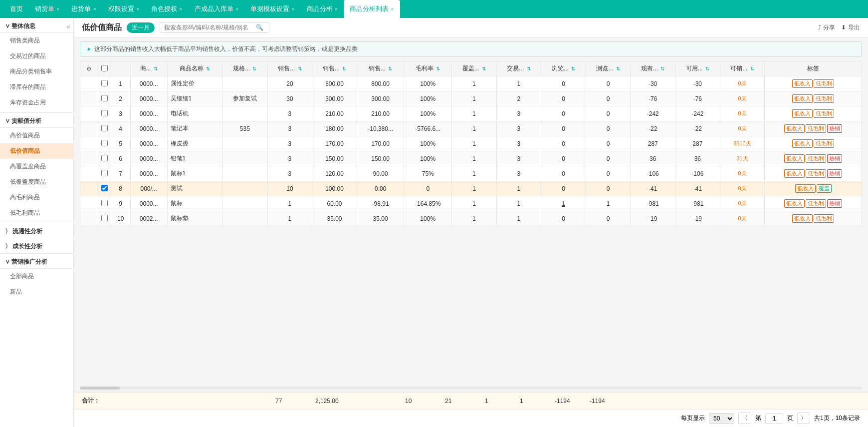 The width and height of the screenshot is (868, 427). What do you see at coordinates (742, 84) in the screenshot?
I see `row-day: 0天` at bounding box center [742, 84].